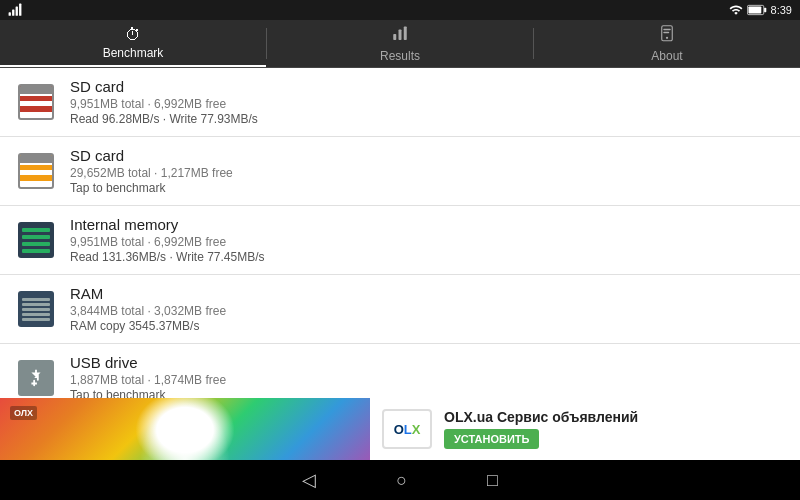  I want to click on sd-card-1-text: SD card 9,951MB total · 6,992MB free Rea…, so click(427, 102).